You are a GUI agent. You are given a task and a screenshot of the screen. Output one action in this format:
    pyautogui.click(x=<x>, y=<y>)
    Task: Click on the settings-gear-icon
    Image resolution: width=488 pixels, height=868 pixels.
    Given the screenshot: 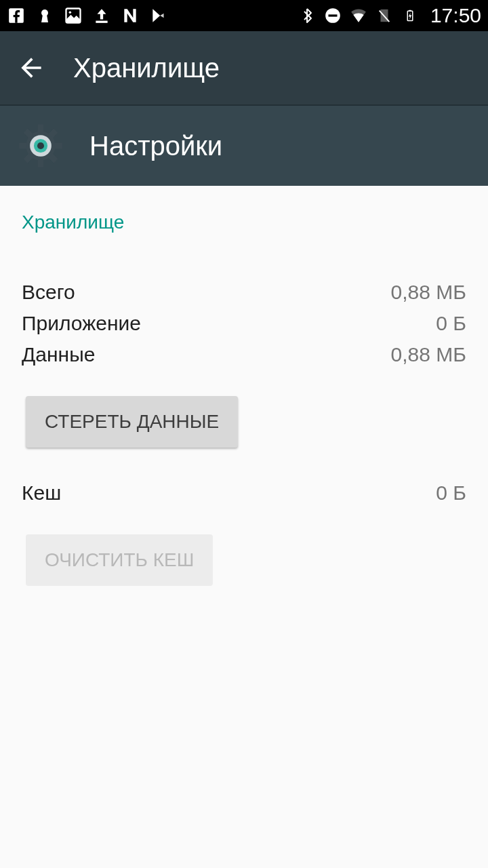 What is the action you would take?
    pyautogui.click(x=41, y=146)
    